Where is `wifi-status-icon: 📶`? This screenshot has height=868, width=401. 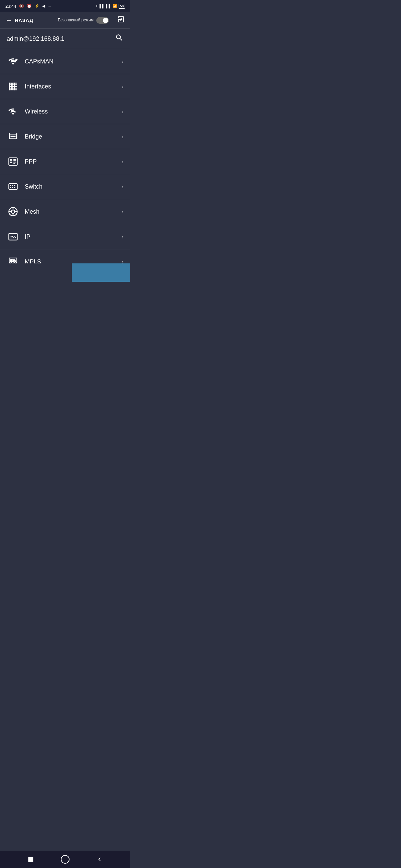 wifi-status-icon: 📶 is located at coordinates (115, 6).